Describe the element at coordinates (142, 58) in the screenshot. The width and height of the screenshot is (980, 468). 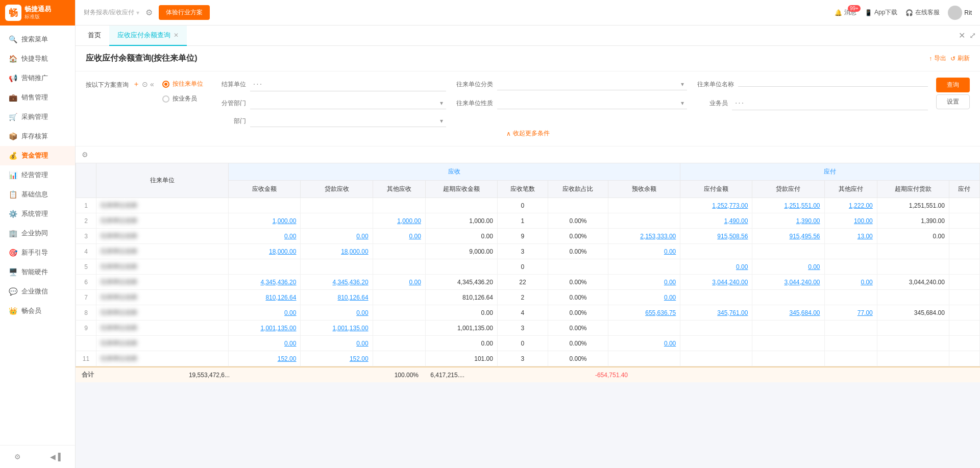
I see `page-title: 应收应付余额查询(按往来单位)` at that location.